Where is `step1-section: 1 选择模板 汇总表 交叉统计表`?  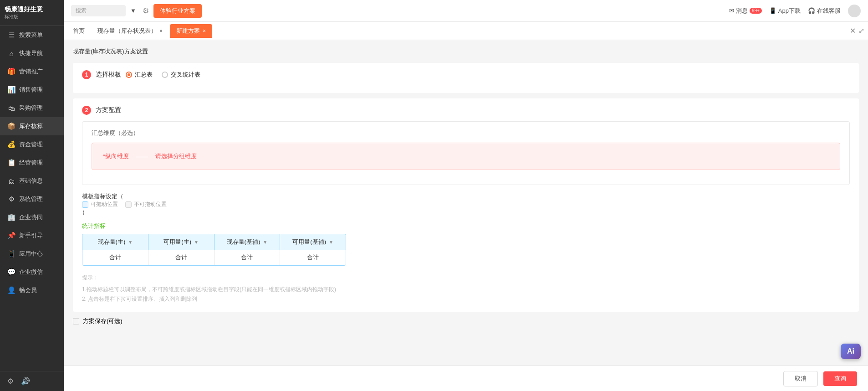
step1-section: 1 选择模板 汇总表 交叉统计表 is located at coordinates (466, 78).